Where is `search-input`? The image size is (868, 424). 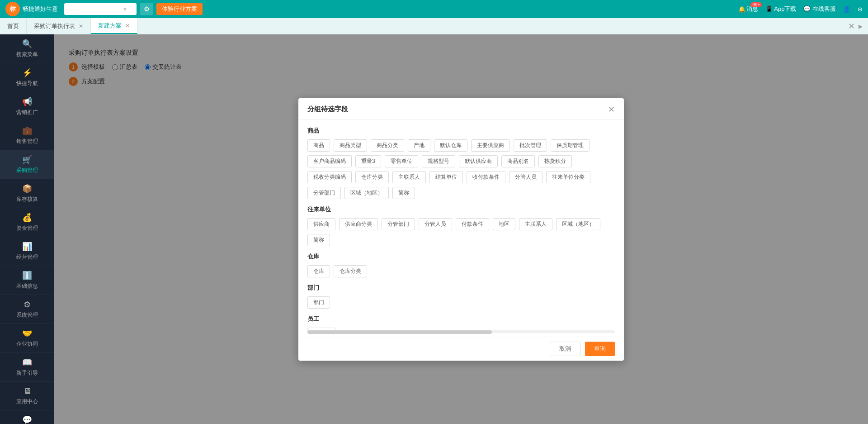
search-input is located at coordinates (95, 9).